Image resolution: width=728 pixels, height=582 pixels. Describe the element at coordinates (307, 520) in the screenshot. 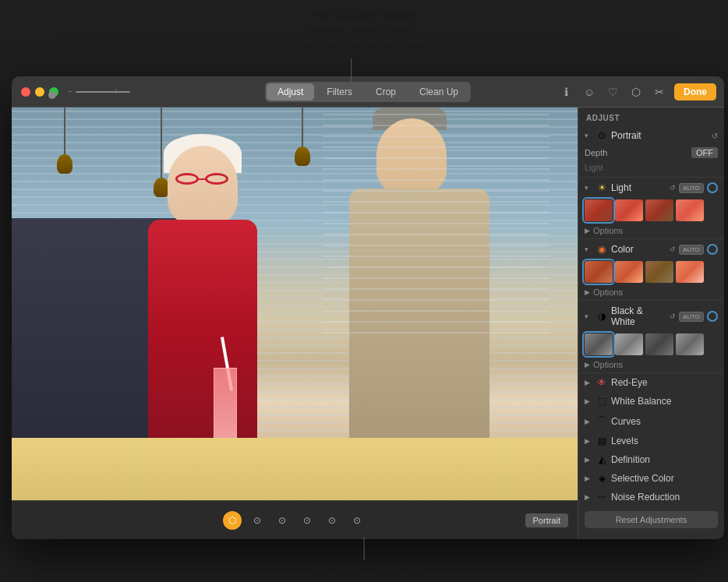

I see `tool-3: ⊙` at that location.